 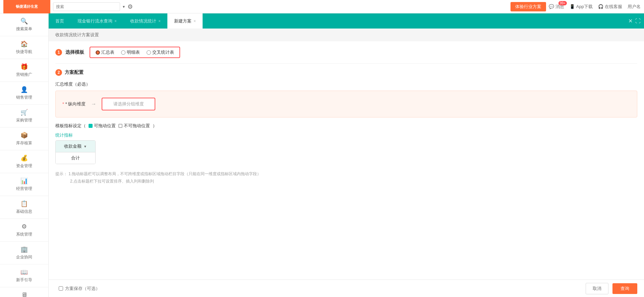 What do you see at coordinates (581, 7) in the screenshot?
I see `download-area: 📱 App下载` at bounding box center [581, 7].